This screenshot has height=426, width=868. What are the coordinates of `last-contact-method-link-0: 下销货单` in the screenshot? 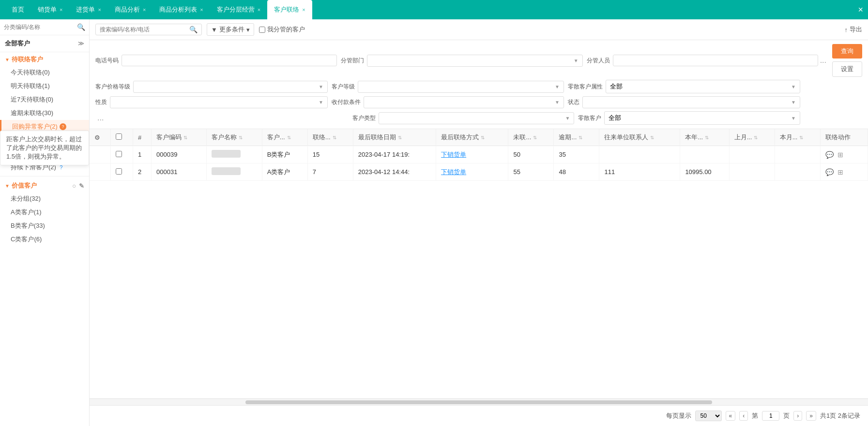 It's located at (454, 155).